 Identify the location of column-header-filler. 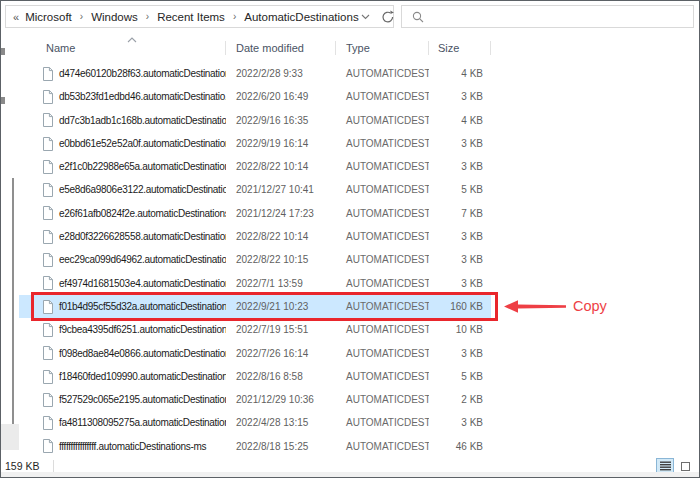
(591, 48).